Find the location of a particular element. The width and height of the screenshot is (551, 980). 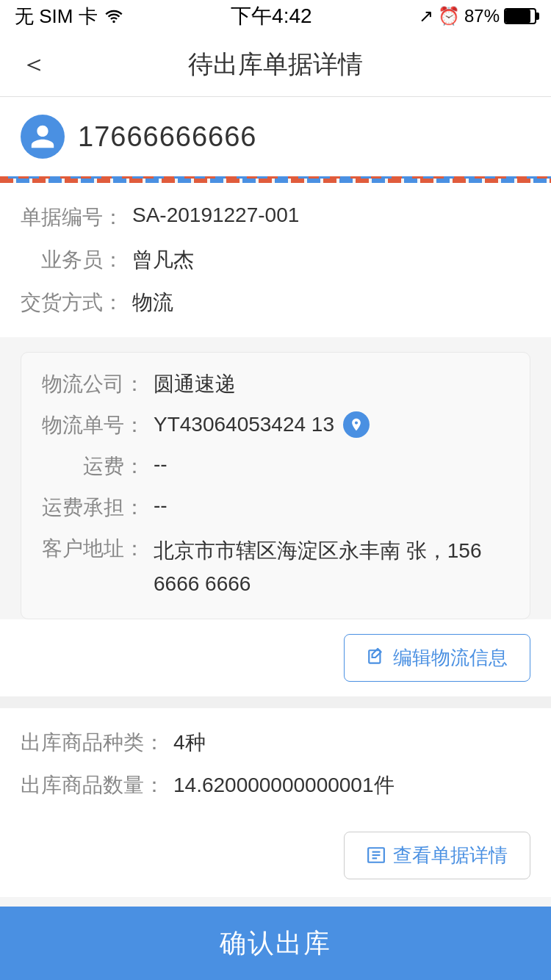

status-left: 无 SIM 卡 is located at coordinates (69, 16).